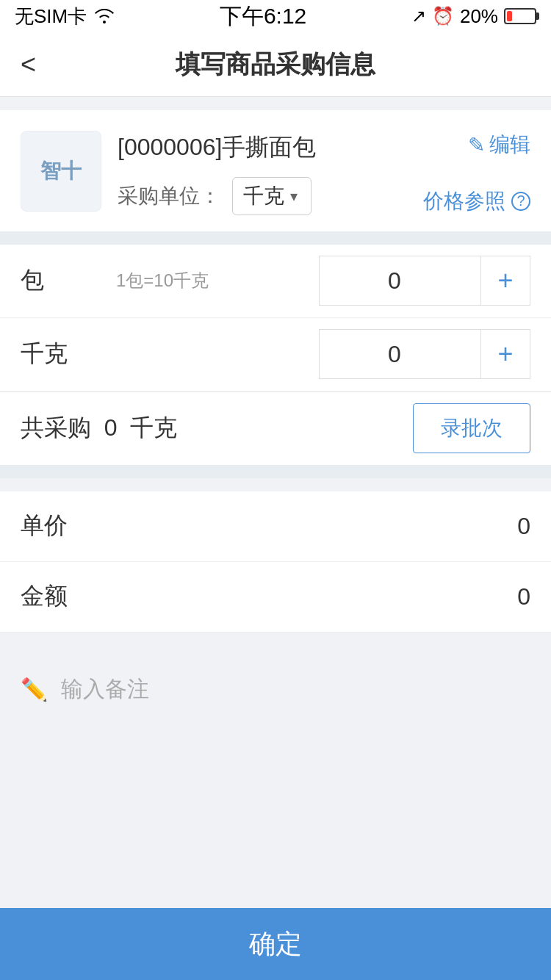  What do you see at coordinates (276, 65) in the screenshot?
I see `nav-bar: < 填写商品采购信息` at bounding box center [276, 65].